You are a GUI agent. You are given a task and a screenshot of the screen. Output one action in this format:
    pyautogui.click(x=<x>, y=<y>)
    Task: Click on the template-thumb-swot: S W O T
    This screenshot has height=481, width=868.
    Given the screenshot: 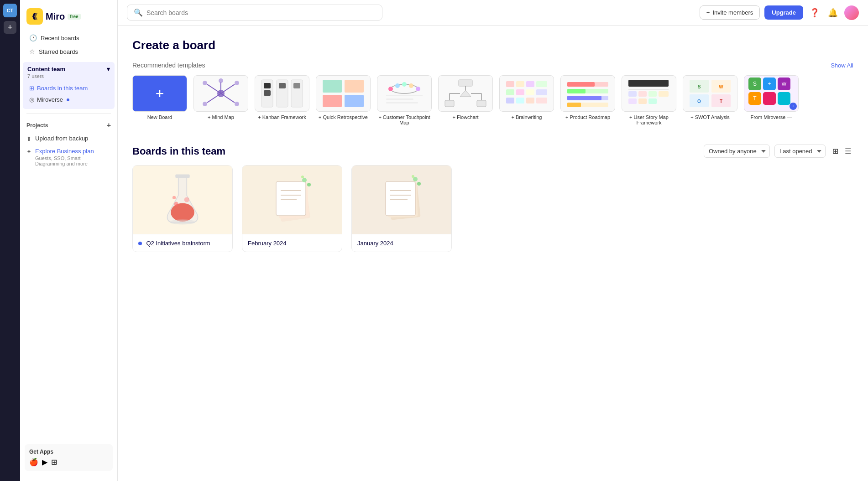 What is the action you would take?
    pyautogui.click(x=710, y=93)
    